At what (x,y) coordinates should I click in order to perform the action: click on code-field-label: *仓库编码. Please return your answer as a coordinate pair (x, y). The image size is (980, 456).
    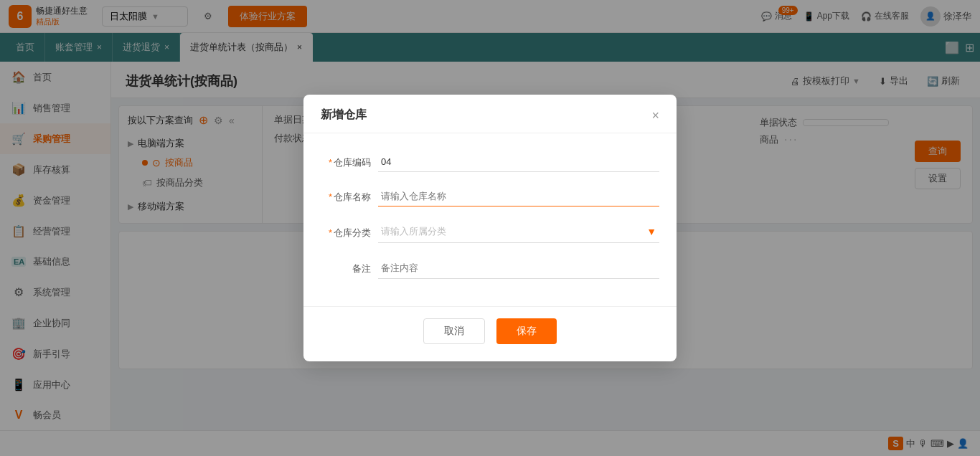
    Looking at the image, I should click on (349, 163).